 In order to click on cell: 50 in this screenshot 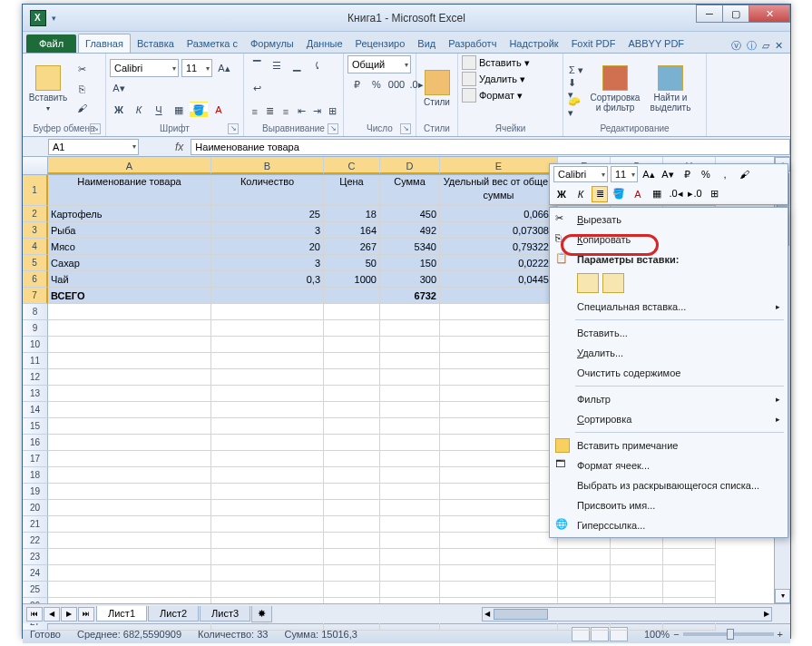, I will do `click(352, 263)`.